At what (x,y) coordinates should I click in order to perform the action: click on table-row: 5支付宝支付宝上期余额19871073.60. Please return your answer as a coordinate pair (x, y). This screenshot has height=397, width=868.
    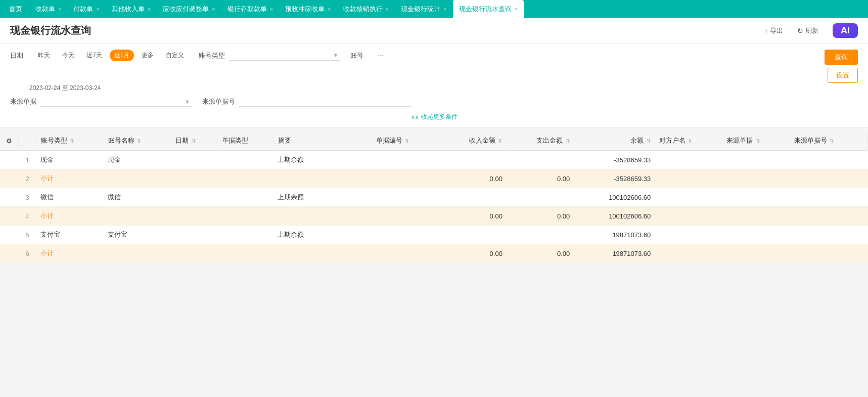
    Looking at the image, I should click on (434, 235).